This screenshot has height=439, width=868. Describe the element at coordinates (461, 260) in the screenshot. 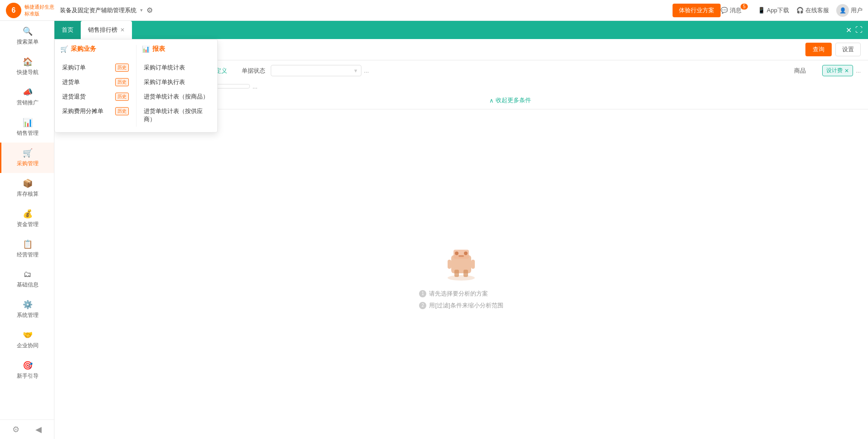

I see `empty-illustration` at that location.